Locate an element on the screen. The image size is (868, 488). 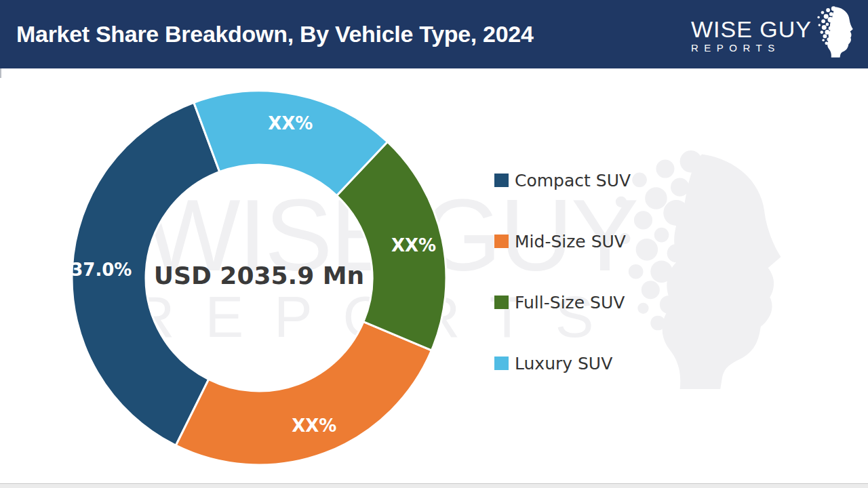
footer-strip is located at coordinates (434, 485).